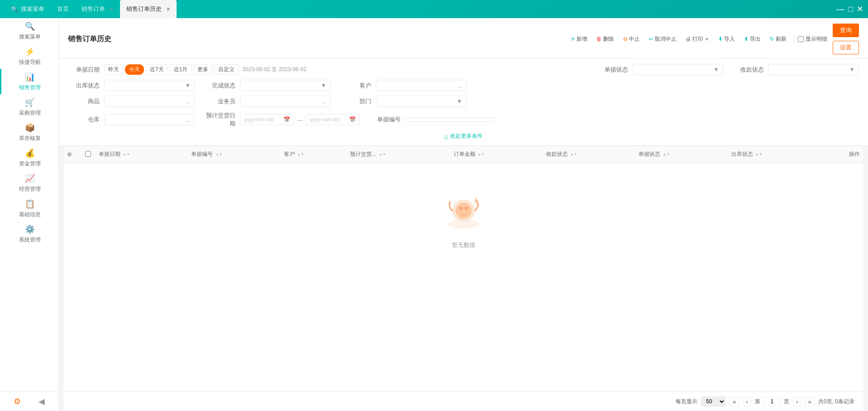 This screenshot has height=411, width=868. I want to click on th-delivery: 预计交货... ▲▼, so click(398, 155).